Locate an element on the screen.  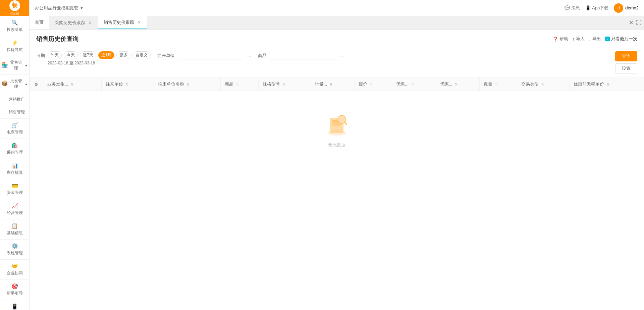
expand-button: ⛶ is located at coordinates (639, 23).